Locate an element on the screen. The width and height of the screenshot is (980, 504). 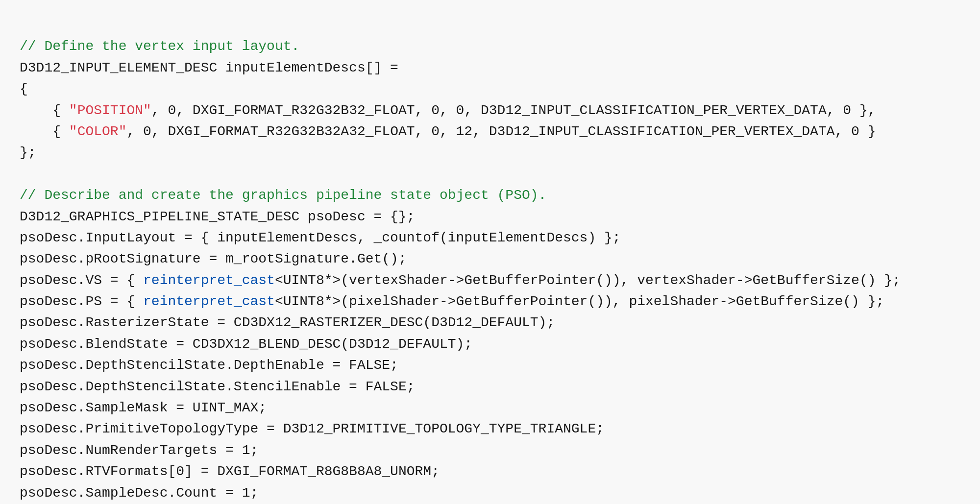
code-token: "COLOR" is located at coordinates (98, 131).